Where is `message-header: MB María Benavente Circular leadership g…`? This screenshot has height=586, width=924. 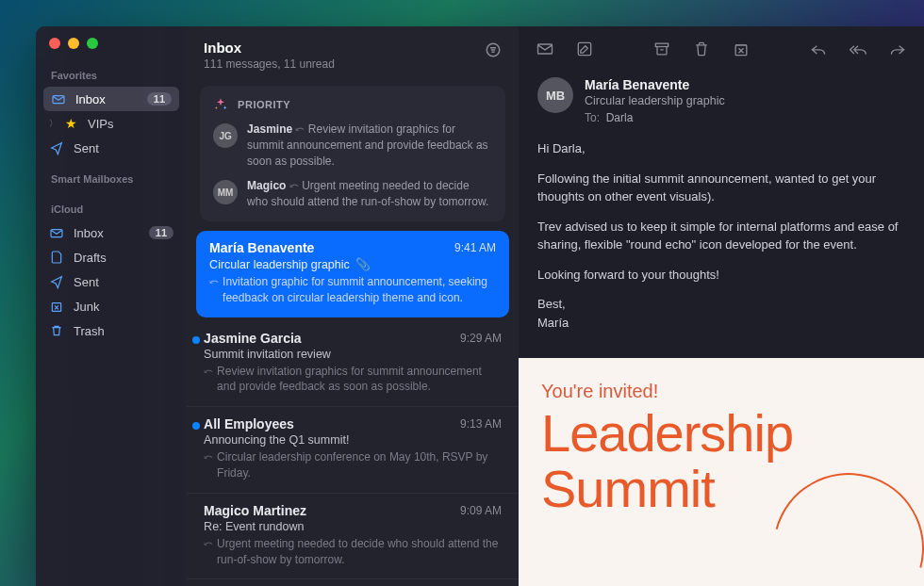
message-header: MB María Benavente Circular leadership g… is located at coordinates (721, 106).